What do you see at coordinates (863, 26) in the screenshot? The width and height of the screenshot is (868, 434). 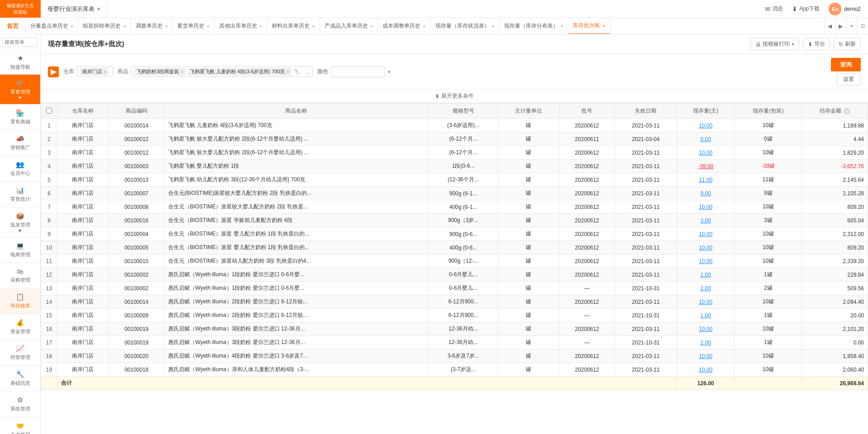 I see `tab-maximize-btn: ⊡` at bounding box center [863, 26].